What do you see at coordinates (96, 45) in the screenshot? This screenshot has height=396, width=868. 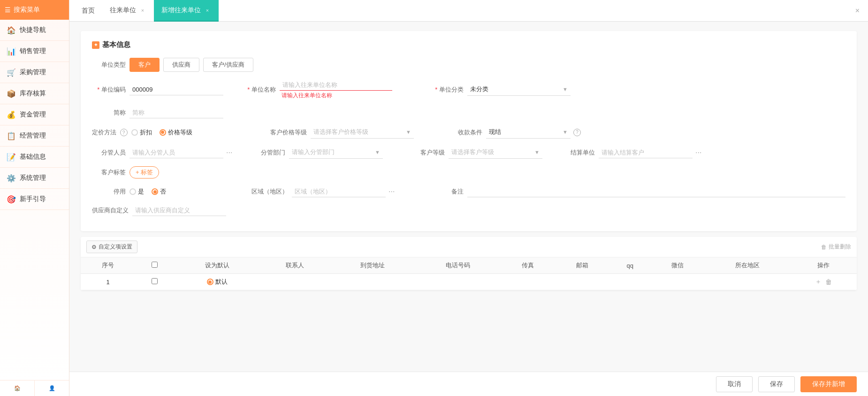 I see `section-title-icon: ✦` at bounding box center [96, 45].